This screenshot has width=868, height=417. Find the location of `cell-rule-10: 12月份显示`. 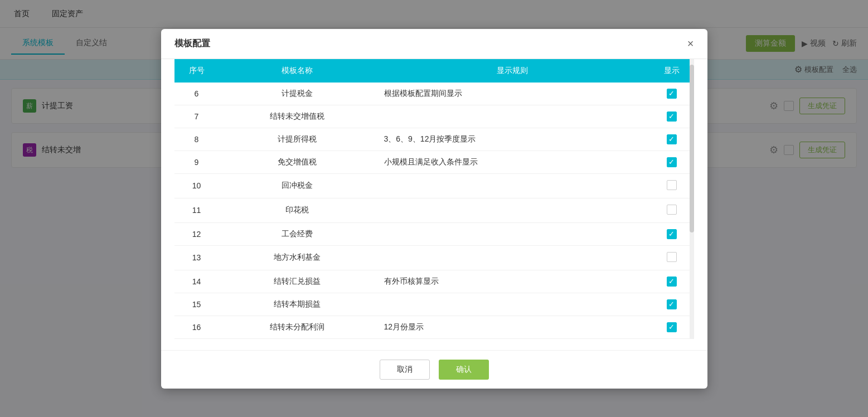

cell-rule-10: 12月份显示 is located at coordinates (512, 327).